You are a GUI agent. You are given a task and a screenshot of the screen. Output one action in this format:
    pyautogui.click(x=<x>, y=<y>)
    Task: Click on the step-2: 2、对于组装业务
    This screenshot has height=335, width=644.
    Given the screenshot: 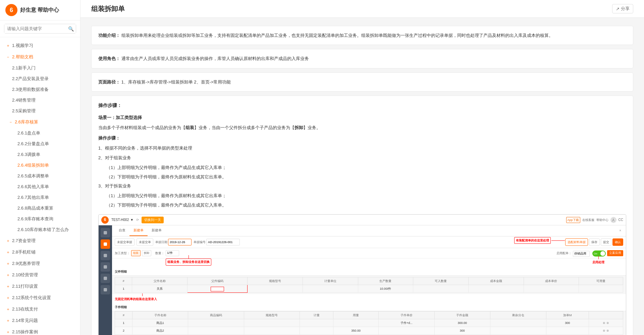 What is the action you would take?
    pyautogui.click(x=362, y=158)
    